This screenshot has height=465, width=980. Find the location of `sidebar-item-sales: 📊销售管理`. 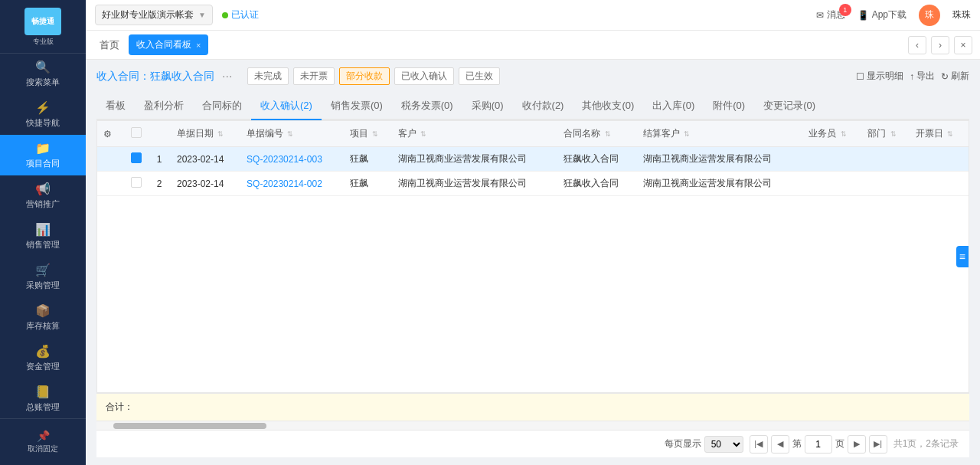

sidebar-item-sales: 📊销售管理 is located at coordinates (43, 236).